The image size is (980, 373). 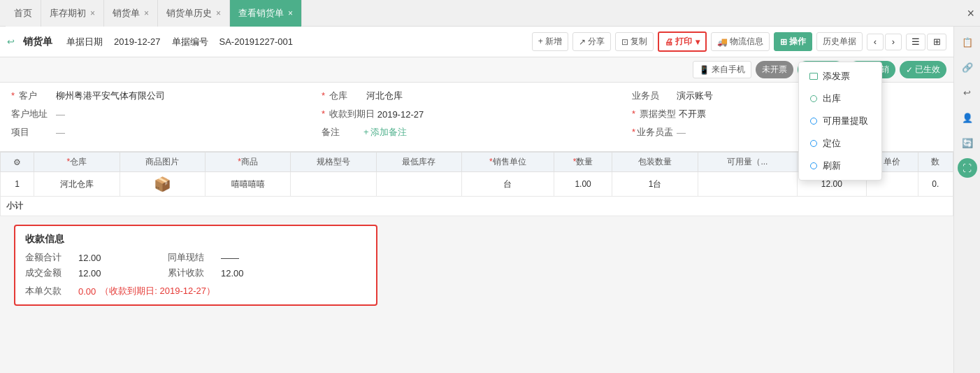 I want to click on tab-close-sales: ×, so click(x=147, y=13).